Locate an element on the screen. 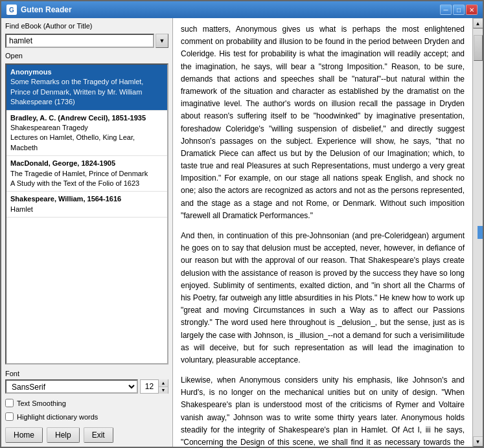 The height and width of the screenshot is (448, 484). highlight-checkbox is located at coordinates (9, 417).